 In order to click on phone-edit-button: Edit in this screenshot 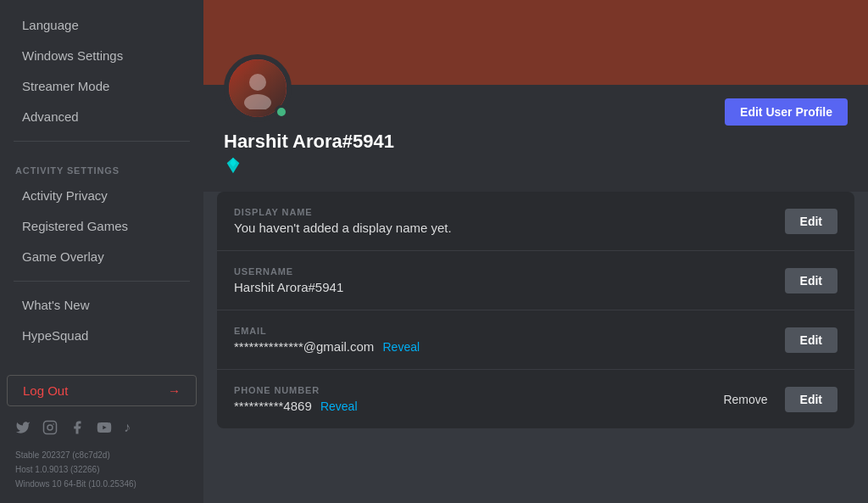, I will do `click(811, 400)`.